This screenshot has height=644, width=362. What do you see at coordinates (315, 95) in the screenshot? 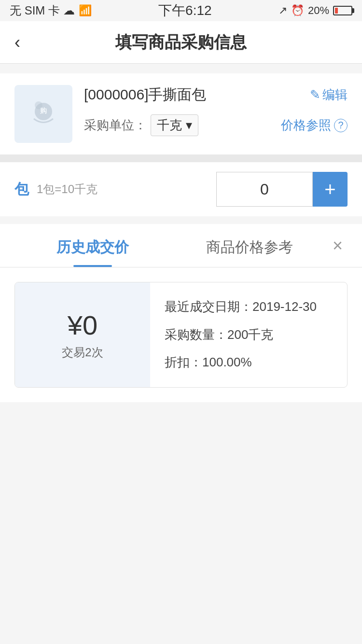
I see `edit-icon: ✎` at bounding box center [315, 95].